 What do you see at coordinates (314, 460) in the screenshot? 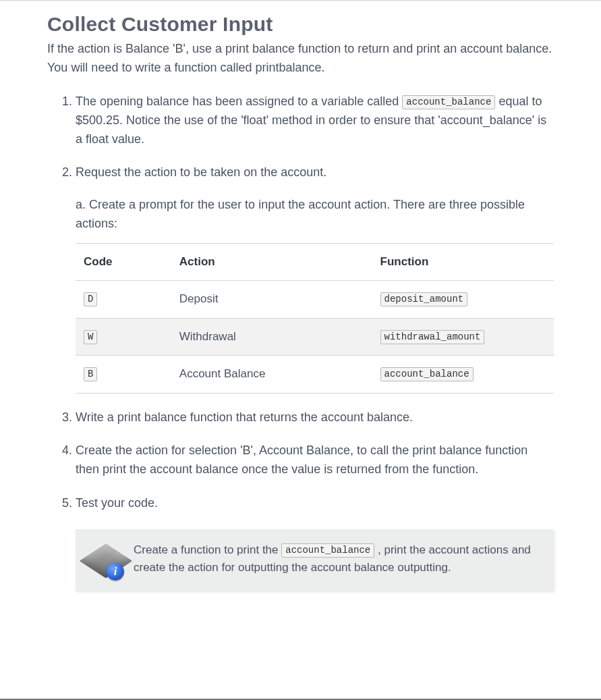
I see `step-4: Create the action for selection 'B', Acc…` at bounding box center [314, 460].